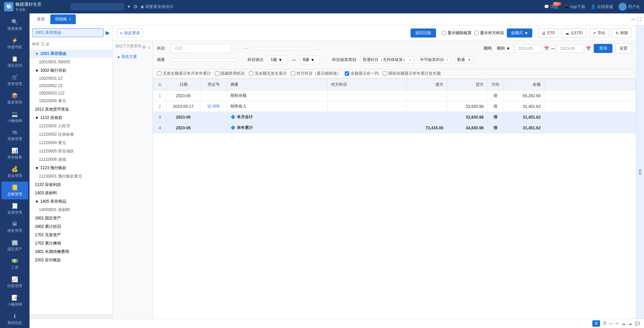 This screenshot has width=644, height=328. Describe the element at coordinates (71, 78) in the screenshot. I see `tree-item-10020001: 10020001 12` at that location.